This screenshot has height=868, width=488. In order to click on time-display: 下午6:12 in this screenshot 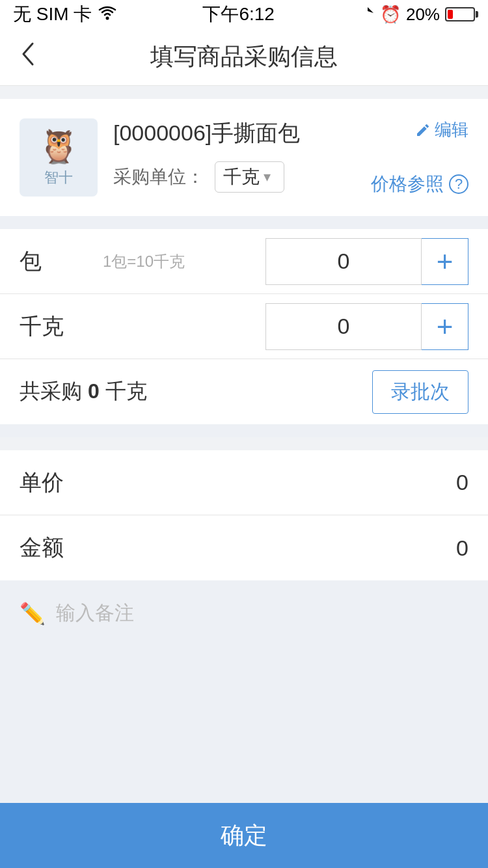, I will do `click(238, 14)`.